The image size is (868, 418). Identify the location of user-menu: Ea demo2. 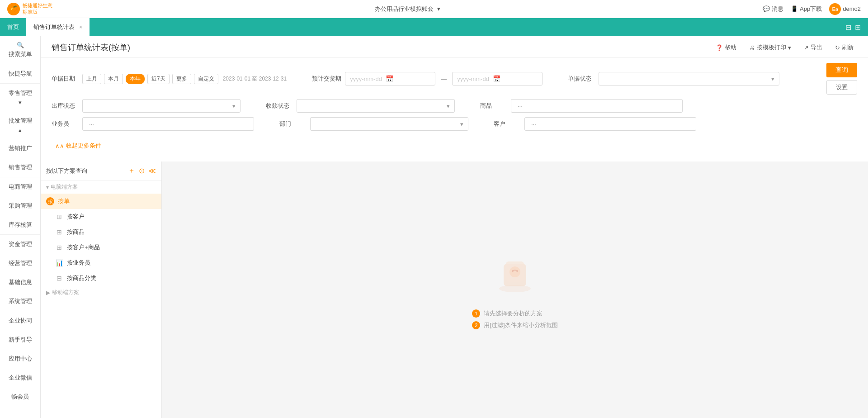
(845, 9).